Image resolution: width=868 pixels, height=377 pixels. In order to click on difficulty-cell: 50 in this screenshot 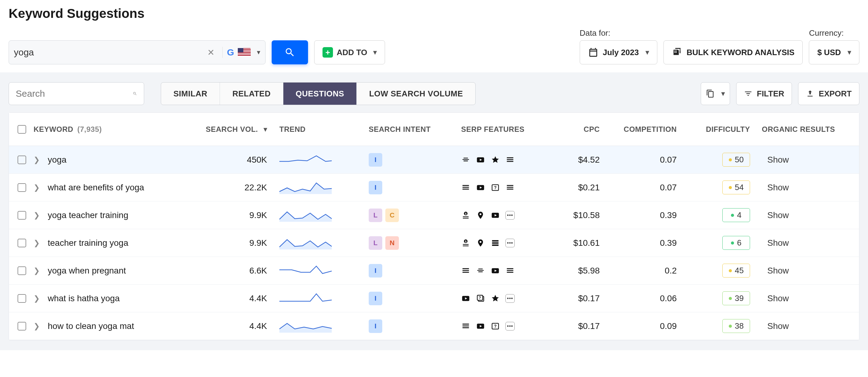, I will do `click(724, 160)`.